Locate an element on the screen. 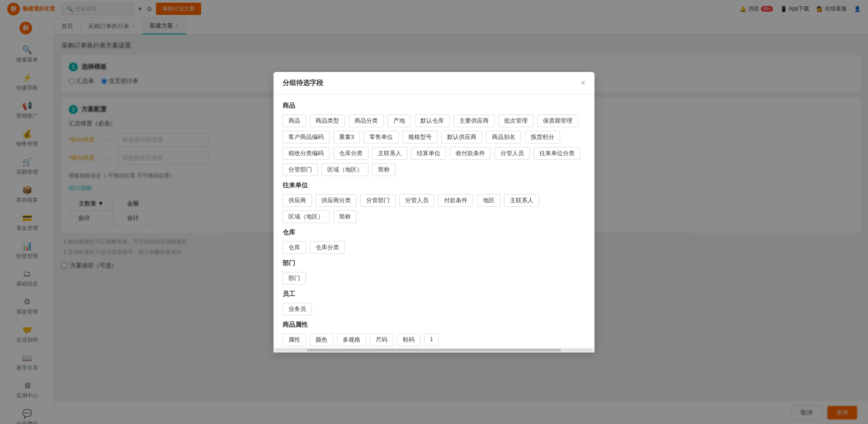 The width and height of the screenshot is (868, 424). field-tag: 商品别名 is located at coordinates (504, 137).